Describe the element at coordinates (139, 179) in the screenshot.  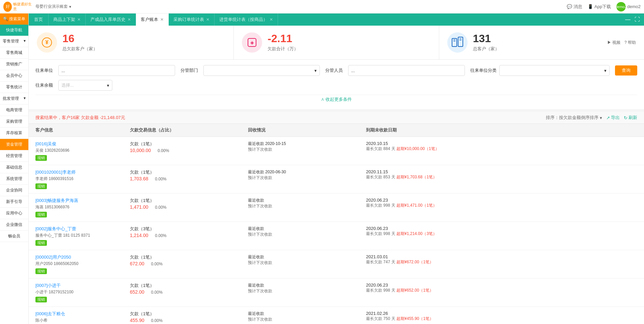
I see `debt-amount: 1,703.68` at that location.